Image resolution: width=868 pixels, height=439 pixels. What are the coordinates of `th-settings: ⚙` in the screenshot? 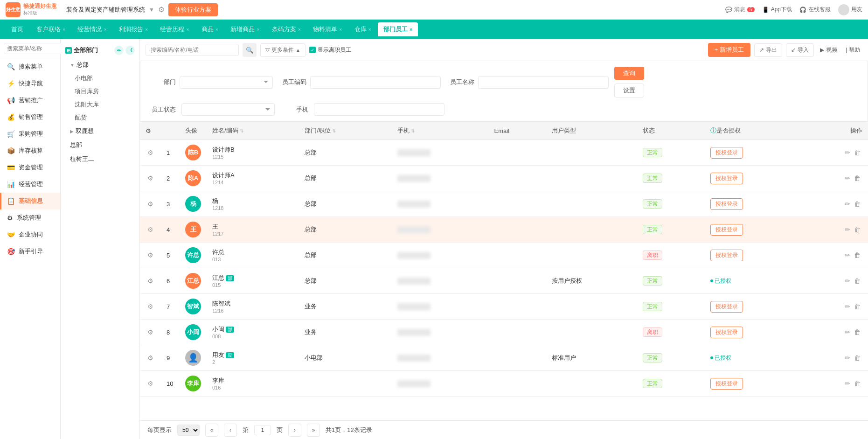 It's located at (150, 131).